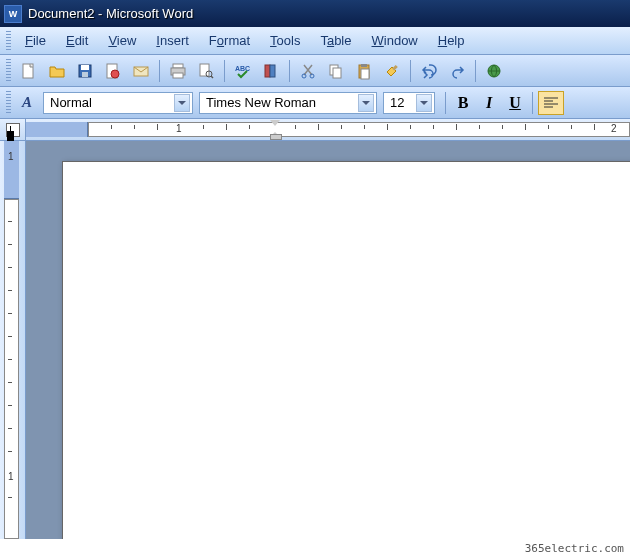 The width and height of the screenshot is (630, 557). What do you see at coordinates (463, 103) in the screenshot?
I see `bold-button: B` at bounding box center [463, 103].